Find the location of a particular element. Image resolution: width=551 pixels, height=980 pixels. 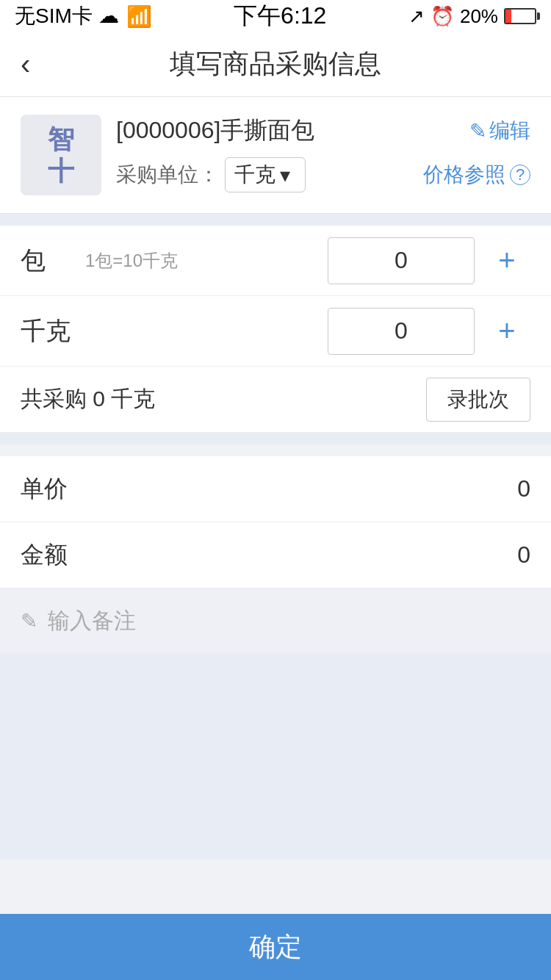

unit-price-value: 0 is located at coordinates (524, 489).